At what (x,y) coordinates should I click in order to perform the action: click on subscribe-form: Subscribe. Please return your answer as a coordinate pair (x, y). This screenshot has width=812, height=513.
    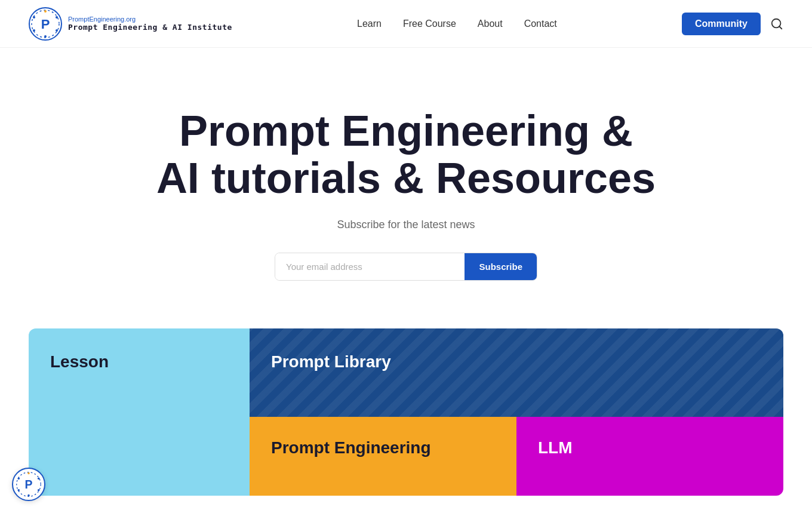
    Looking at the image, I should click on (406, 266).